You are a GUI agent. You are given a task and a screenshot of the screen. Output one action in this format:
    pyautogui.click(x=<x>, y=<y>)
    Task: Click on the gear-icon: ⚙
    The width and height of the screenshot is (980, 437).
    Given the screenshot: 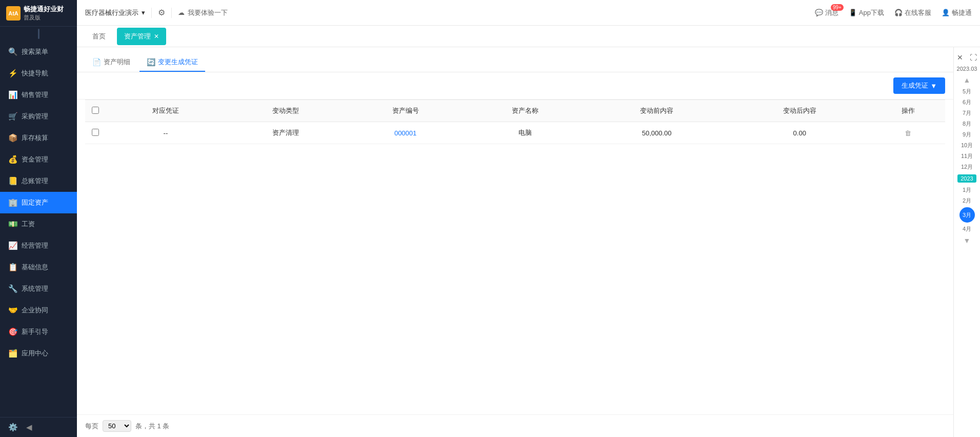 What is the action you would take?
    pyautogui.click(x=162, y=12)
    